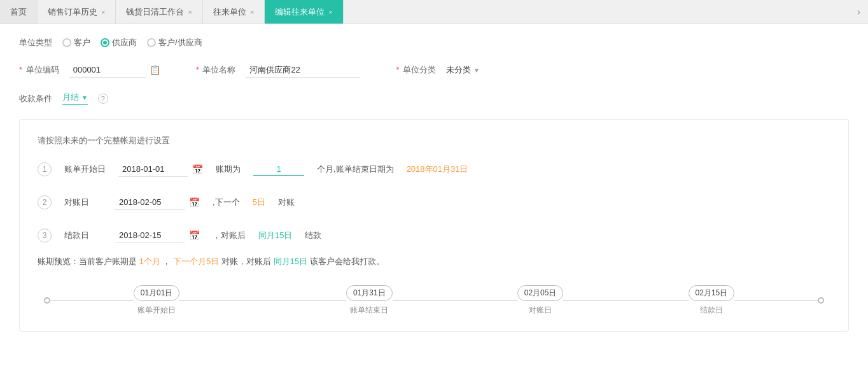 The width and height of the screenshot is (868, 387). Describe the element at coordinates (711, 300) in the screenshot. I see `timeline-node-4: 02月15日 结款日` at that location.